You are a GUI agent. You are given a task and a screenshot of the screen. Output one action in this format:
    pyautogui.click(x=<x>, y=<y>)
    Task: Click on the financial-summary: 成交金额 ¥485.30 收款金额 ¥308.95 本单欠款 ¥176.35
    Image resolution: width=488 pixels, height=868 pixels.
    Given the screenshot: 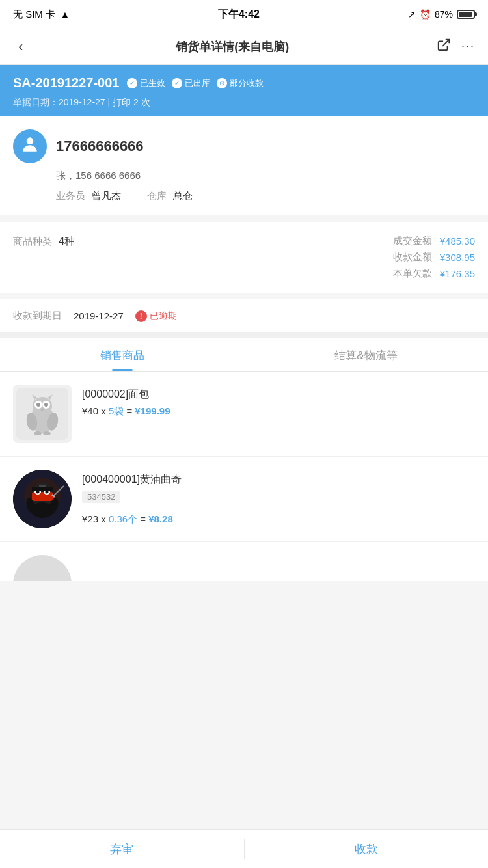 What is the action you would take?
    pyautogui.click(x=431, y=258)
    